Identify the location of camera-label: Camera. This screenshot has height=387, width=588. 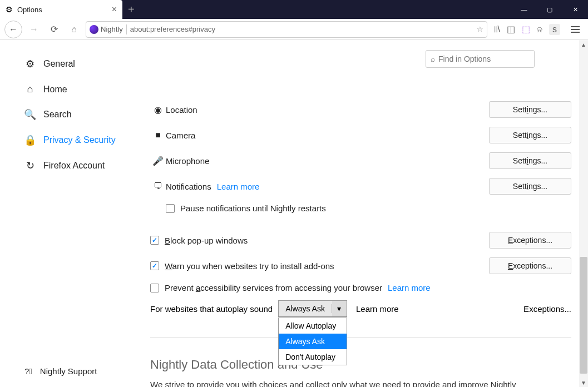
(327, 136).